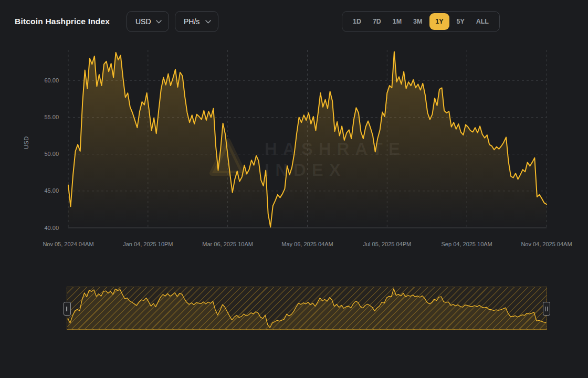 The height and width of the screenshot is (378, 588). Describe the element at coordinates (421, 22) in the screenshot. I see `time-range-group: 1D7D1M3M1Y5YALL` at that location.